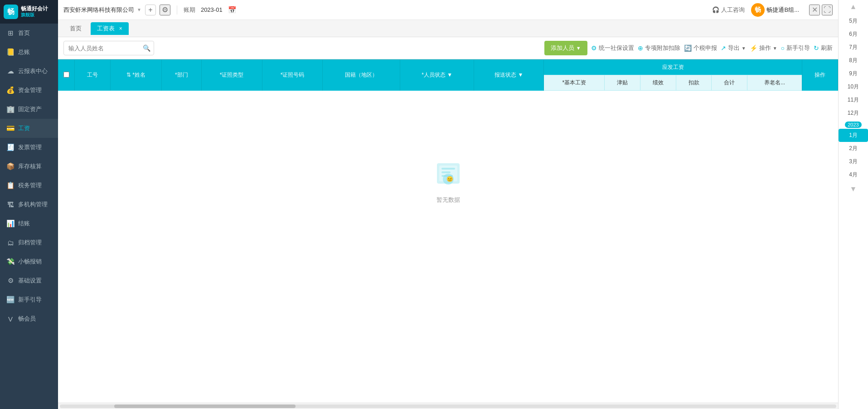  What do you see at coordinates (10, 52) in the screenshot?
I see `sidebar-icon-ledger: 📒` at bounding box center [10, 52].